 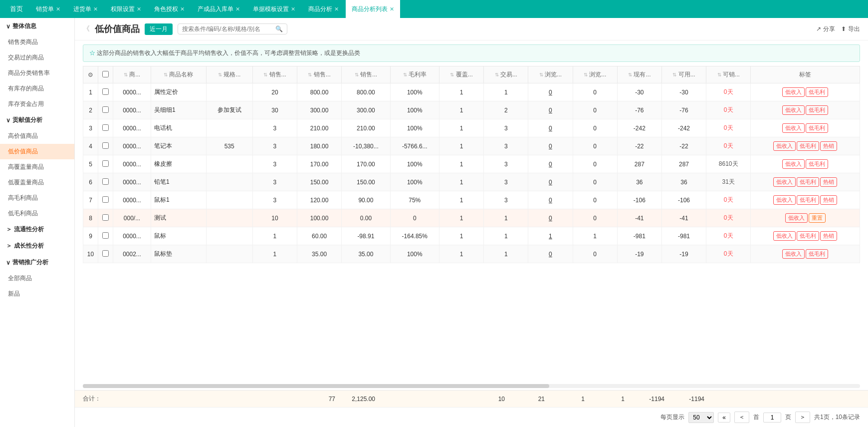 I want to click on nav-home: 首页, so click(x=16, y=9).